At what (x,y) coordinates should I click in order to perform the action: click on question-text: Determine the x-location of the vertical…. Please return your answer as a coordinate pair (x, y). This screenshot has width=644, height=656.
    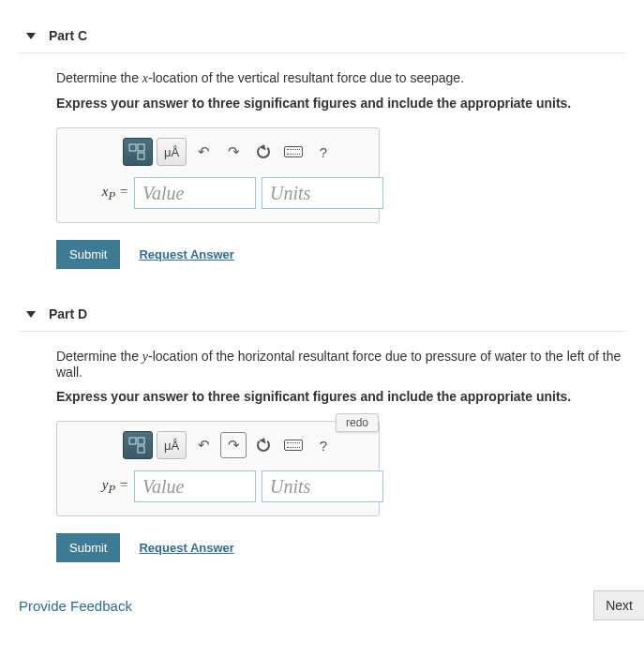
    Looking at the image, I should click on (341, 79).